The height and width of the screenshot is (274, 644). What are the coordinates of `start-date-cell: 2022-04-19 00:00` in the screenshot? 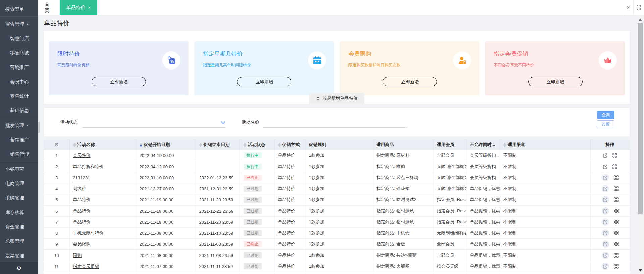 It's located at (166, 156).